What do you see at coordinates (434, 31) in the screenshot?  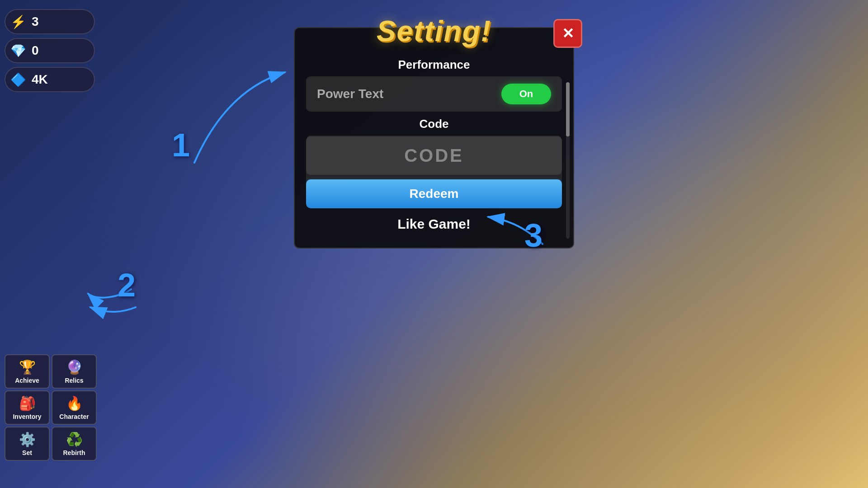 I see `modal-title-area: Setting!` at bounding box center [434, 31].